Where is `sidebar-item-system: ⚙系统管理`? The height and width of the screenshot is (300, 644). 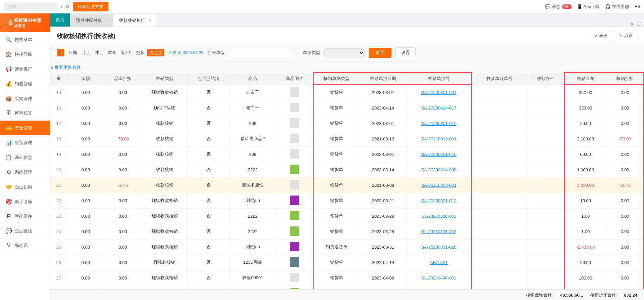 sidebar-item-system: ⚙系统管理 is located at coordinates (25, 172).